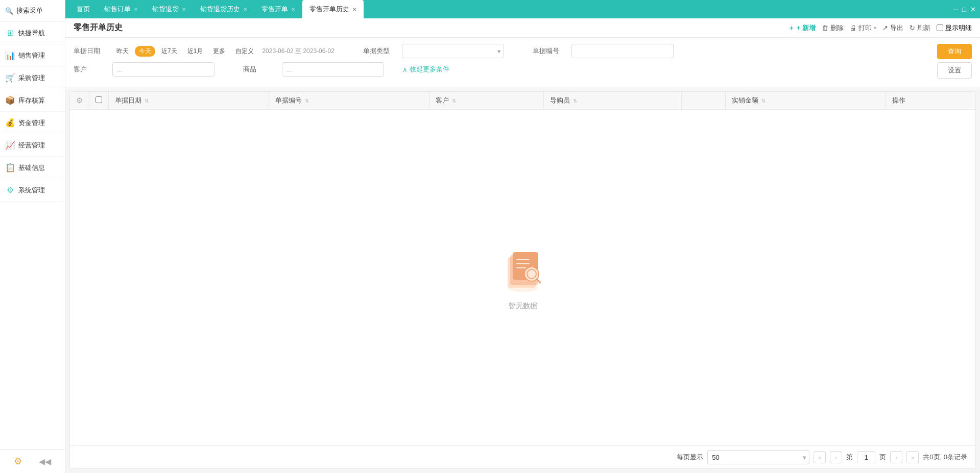 The width and height of the screenshot is (980, 473). Describe the element at coordinates (913, 457) in the screenshot. I see `last-page-button: »` at that location.